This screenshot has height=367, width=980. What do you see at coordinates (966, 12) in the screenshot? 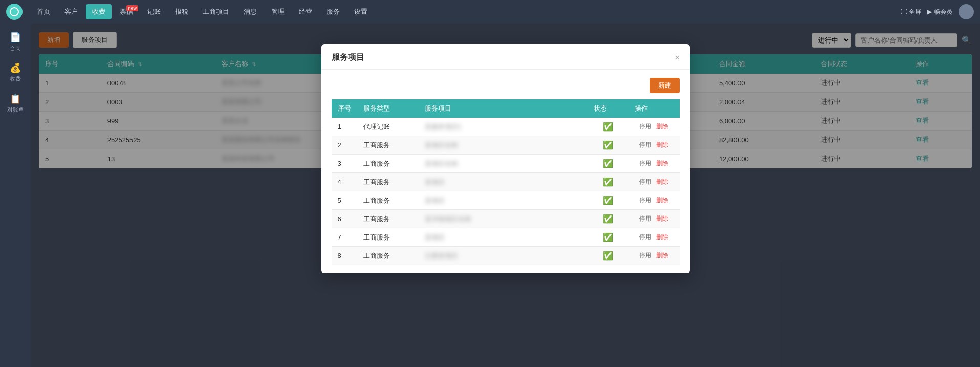
I see `user-avatar` at bounding box center [966, 12].